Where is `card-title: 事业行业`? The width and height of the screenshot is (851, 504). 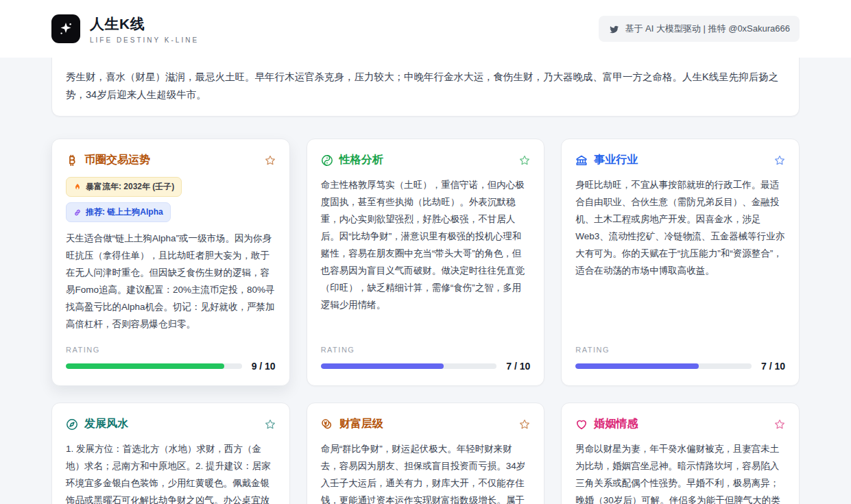 card-title: 事业行业 is located at coordinates (616, 160).